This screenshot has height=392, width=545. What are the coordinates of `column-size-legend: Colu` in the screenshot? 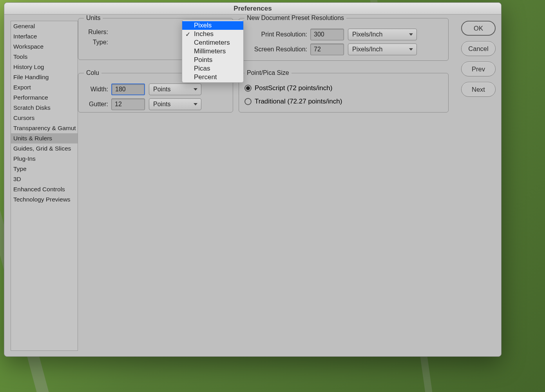 It's located at (92, 73).